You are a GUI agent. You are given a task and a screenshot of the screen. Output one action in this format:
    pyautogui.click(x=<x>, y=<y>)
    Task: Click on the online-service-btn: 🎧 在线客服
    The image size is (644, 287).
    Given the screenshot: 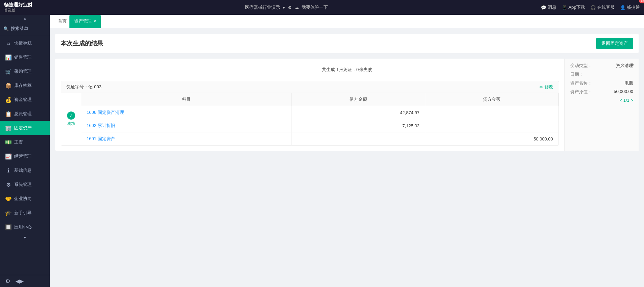 What is the action you would take?
    pyautogui.click(x=603, y=7)
    